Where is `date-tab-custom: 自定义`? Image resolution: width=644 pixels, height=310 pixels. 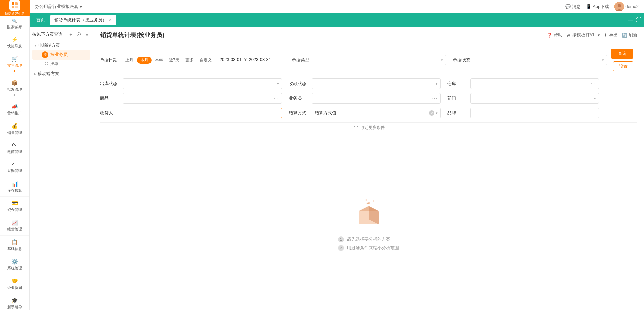 date-tab-custom: 自定义 is located at coordinates (206, 60).